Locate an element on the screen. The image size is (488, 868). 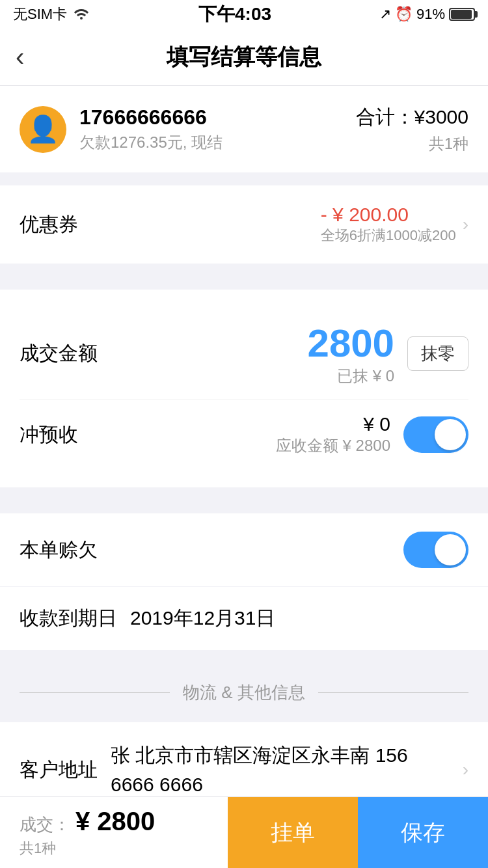
logistics-line-right is located at coordinates (393, 692).